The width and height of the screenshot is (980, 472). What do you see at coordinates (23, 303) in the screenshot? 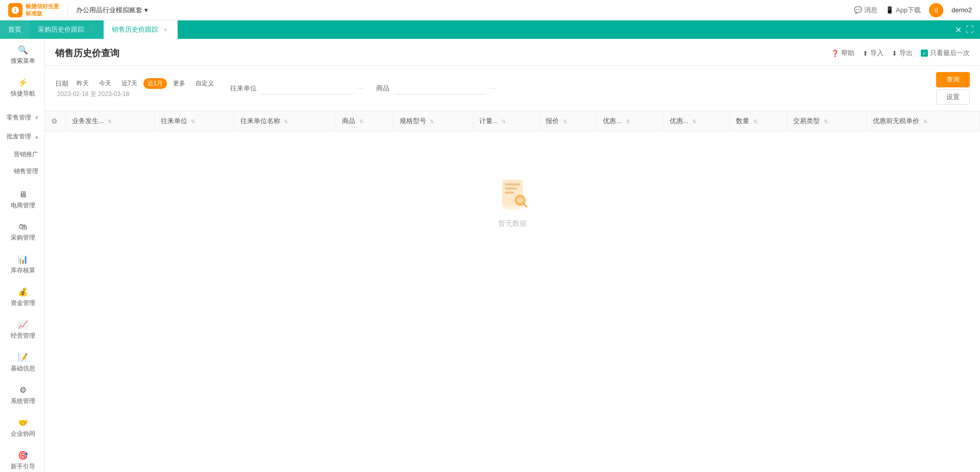
I see `finance-label: 资金管理` at bounding box center [23, 303].